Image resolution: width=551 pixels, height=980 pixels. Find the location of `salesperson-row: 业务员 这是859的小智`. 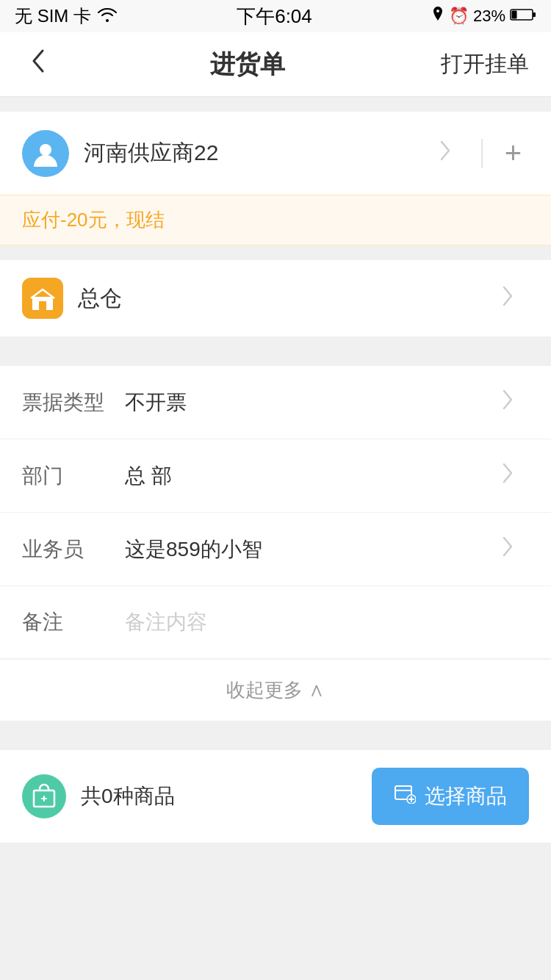

salesperson-row: 业务员 这是859的小智 is located at coordinates (276, 550).